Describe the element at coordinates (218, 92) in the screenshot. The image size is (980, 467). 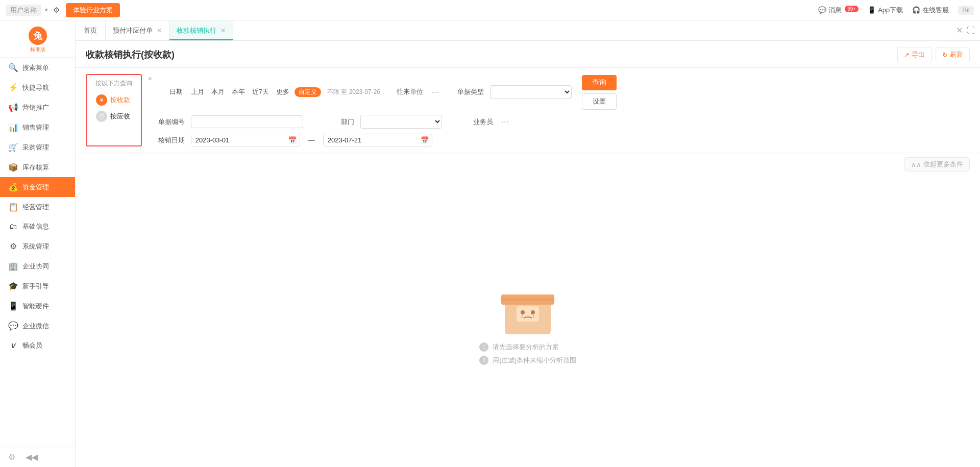
I see `shortcut-this-month: 本月` at that location.